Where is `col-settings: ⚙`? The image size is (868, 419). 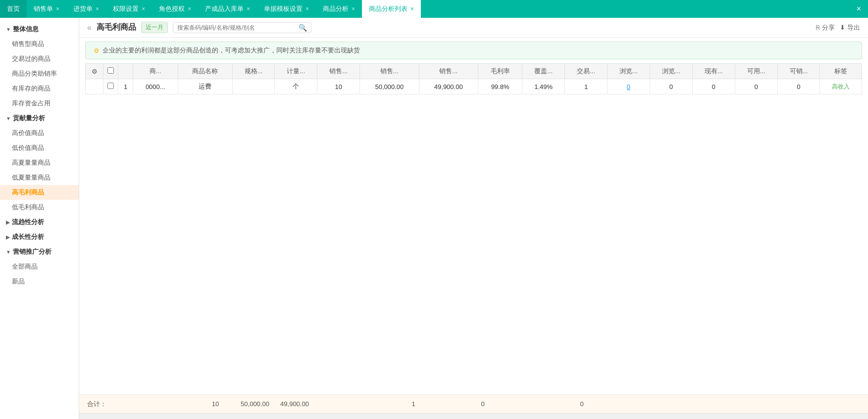 col-settings: ⚙ is located at coordinates (95, 71).